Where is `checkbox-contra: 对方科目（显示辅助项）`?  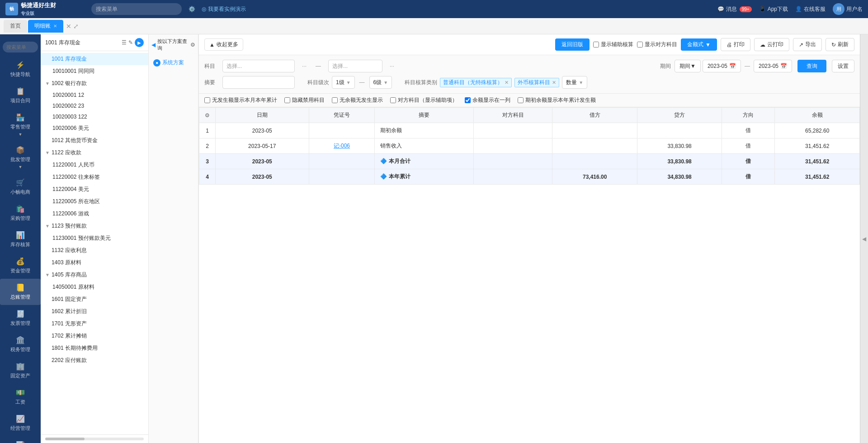
checkbox-contra: 对方科目（显示辅助项） is located at coordinates (424, 100).